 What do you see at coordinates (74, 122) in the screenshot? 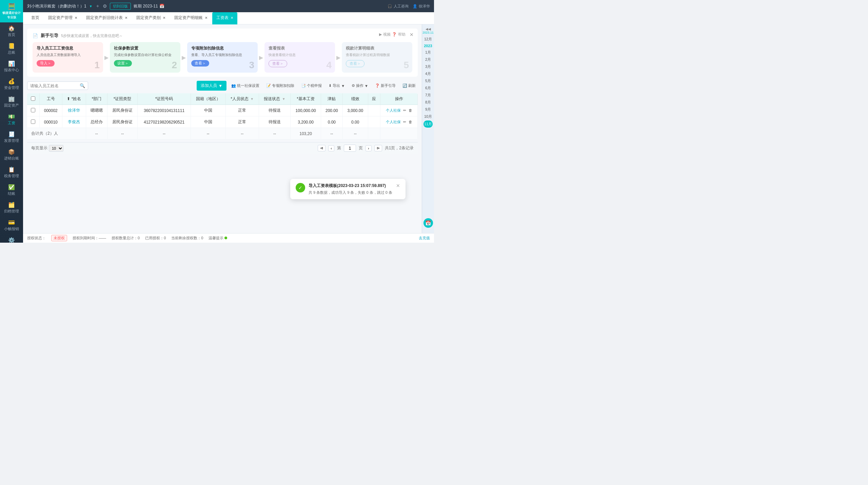
I see `name-link-2: 李俊杰` at bounding box center [74, 122].